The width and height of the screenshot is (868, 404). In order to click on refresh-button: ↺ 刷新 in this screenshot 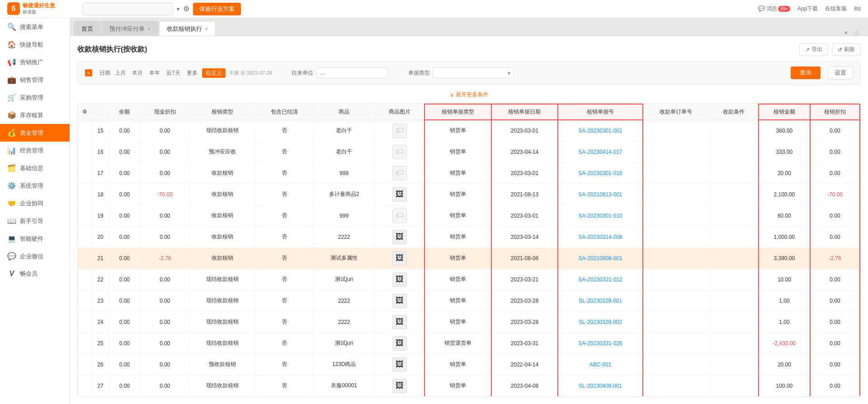, I will do `click(846, 50)`.